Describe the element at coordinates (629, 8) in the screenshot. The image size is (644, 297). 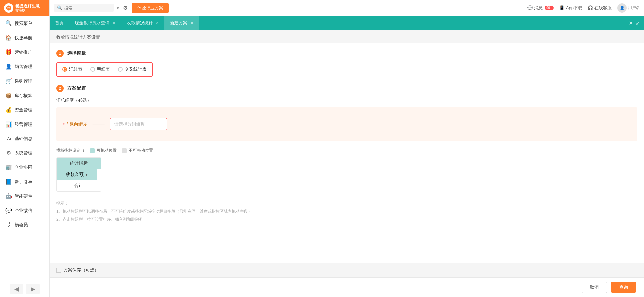
I see `user-menu: 👤 用户名` at that location.